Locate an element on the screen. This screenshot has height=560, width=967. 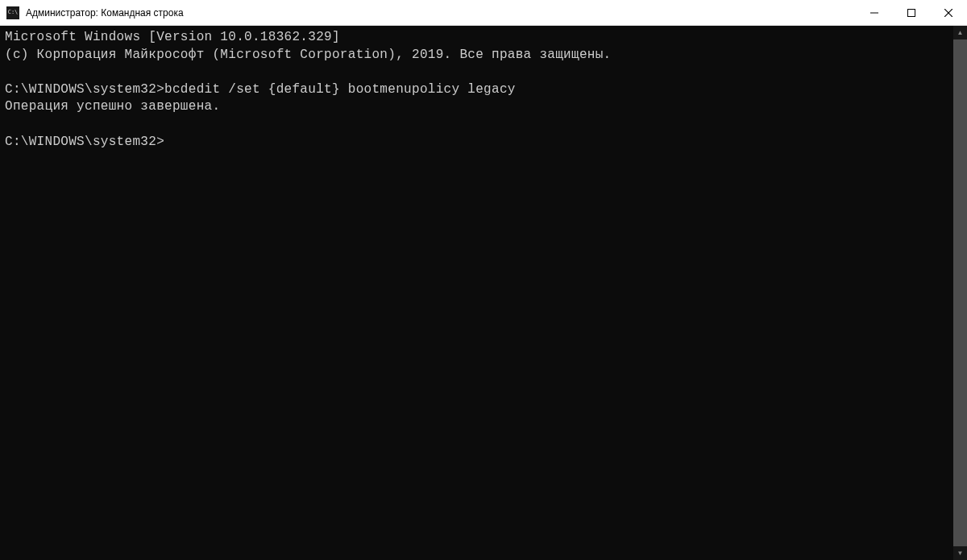
scroll-thumb is located at coordinates (961, 293).